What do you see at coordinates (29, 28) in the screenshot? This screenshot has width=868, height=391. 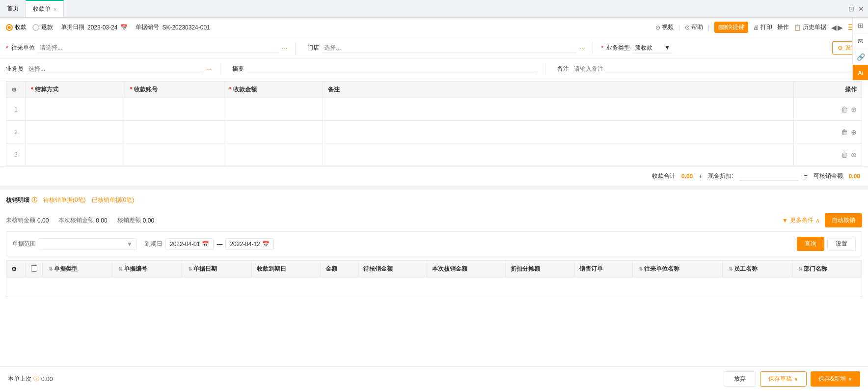 I see `radio-group: 收款 退款` at bounding box center [29, 28].